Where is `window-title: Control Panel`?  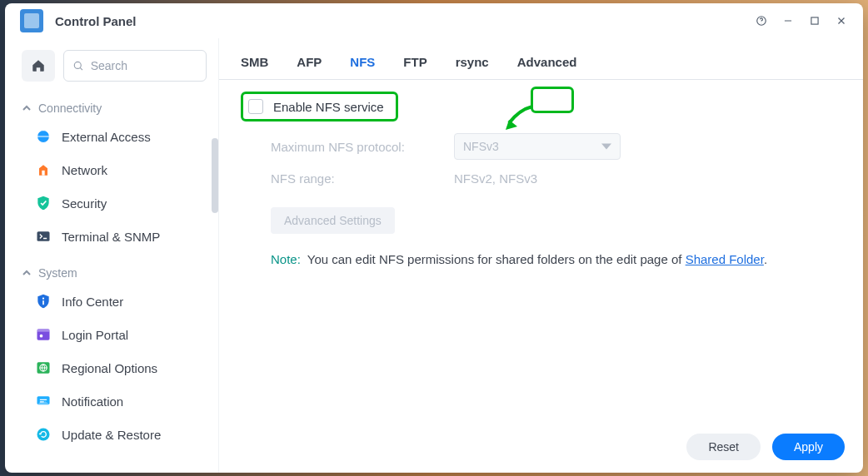 window-title: Control Panel is located at coordinates (96, 22).